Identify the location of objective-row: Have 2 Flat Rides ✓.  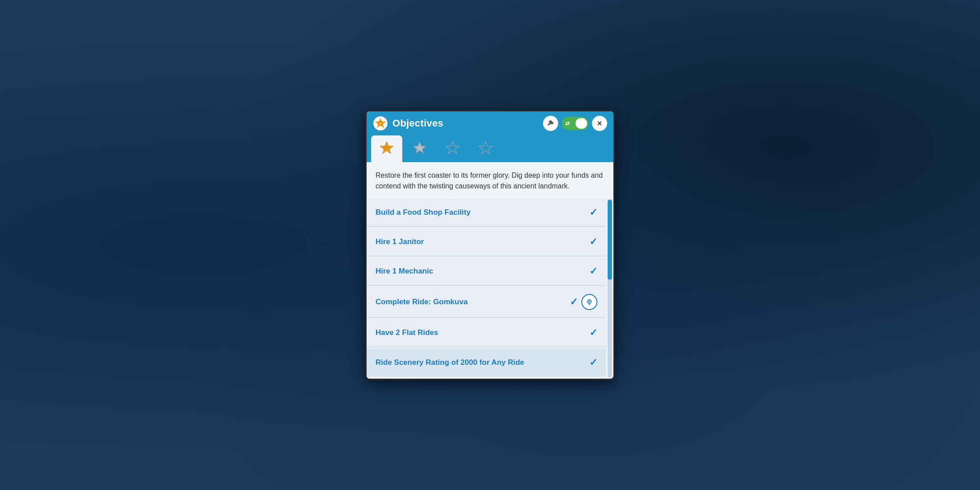
(486, 333).